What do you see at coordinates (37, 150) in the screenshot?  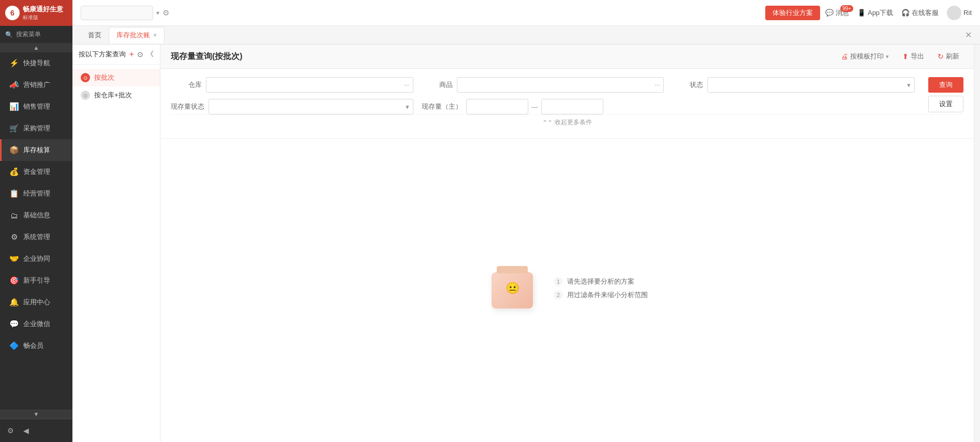 I see `sidebar-item-label: 库存核算` at bounding box center [37, 150].